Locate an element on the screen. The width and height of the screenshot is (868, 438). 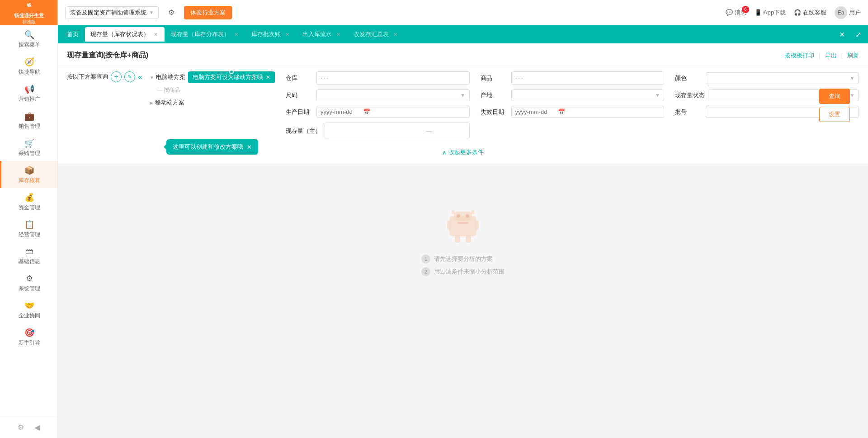
step-1-text: 请先选择要分析的方案 is located at coordinates (463, 259).